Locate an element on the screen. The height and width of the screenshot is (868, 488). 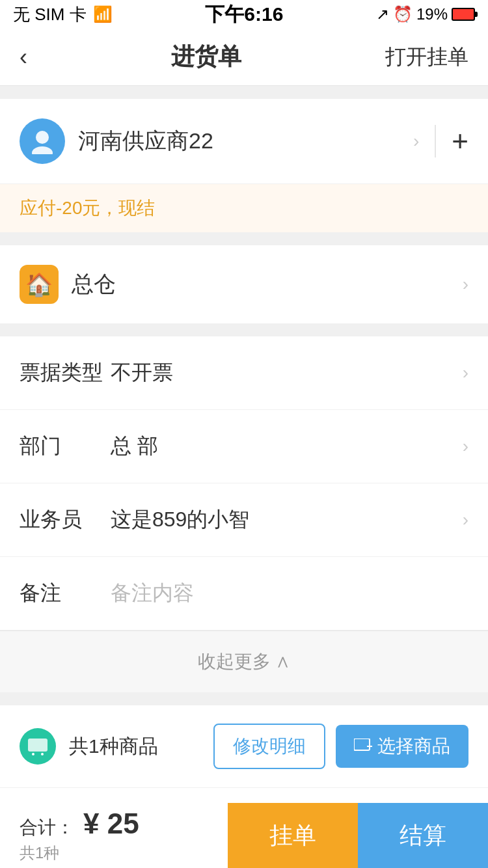
sales-value: 这是859的小智 is located at coordinates (286, 520).